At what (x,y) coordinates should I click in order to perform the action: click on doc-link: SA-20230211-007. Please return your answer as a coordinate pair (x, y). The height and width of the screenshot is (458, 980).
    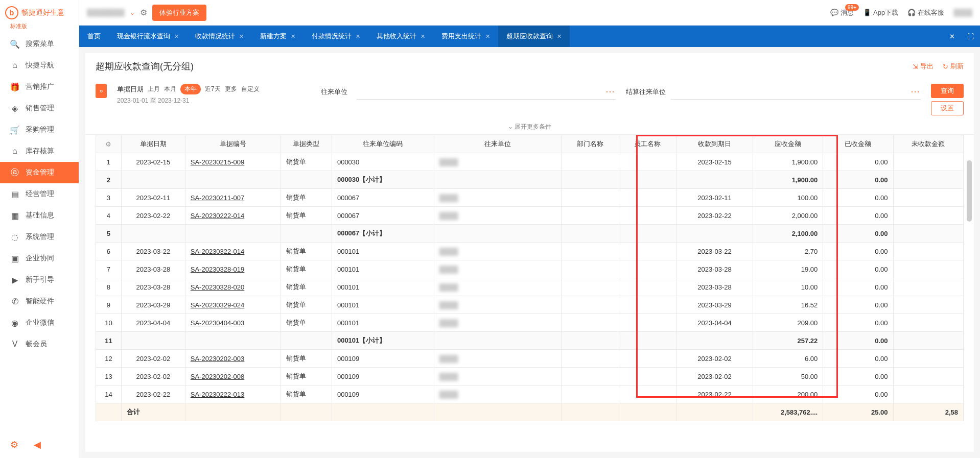
    Looking at the image, I should click on (218, 198).